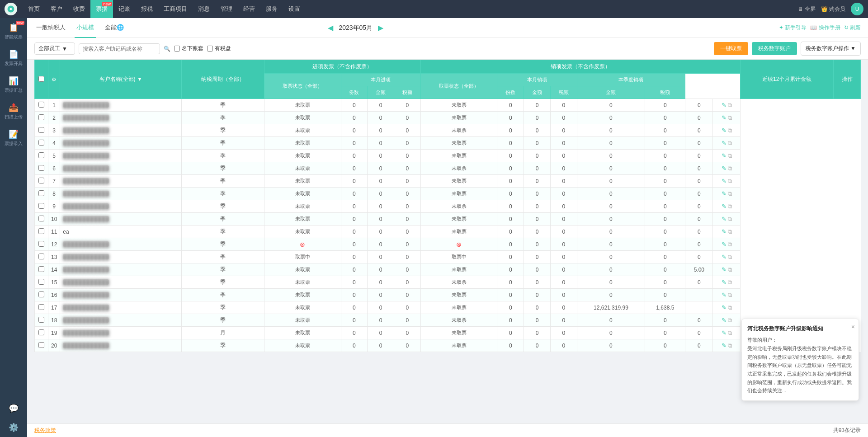 Image resolution: width=868 pixels, height=437 pixels. What do you see at coordinates (330, 28) in the screenshot?
I see `prev-month-button: ◀` at bounding box center [330, 28].